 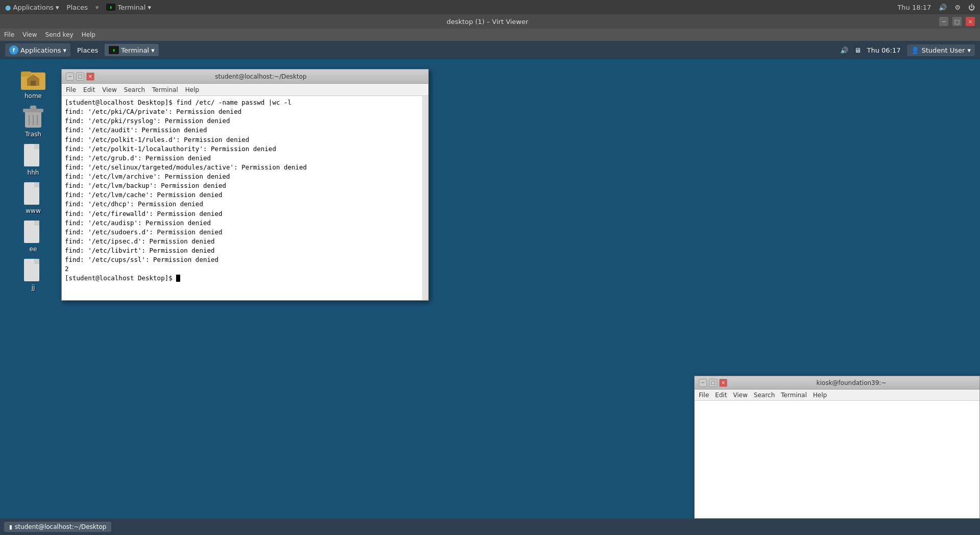 I want to click on terminal-menubar: File Edit View Search Terminal Help, so click(x=245, y=90).